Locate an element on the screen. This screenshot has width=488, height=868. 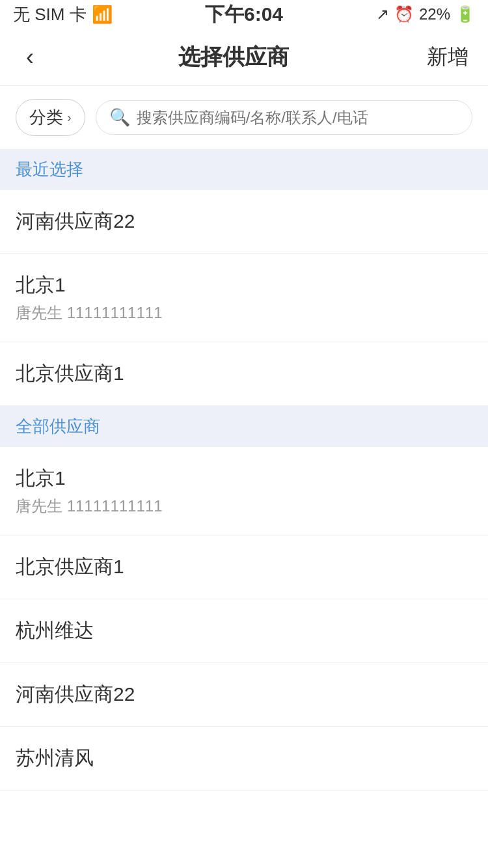
status-bar: 无 SIM 卡 📶 下午6:04 ↗ ⏰ 22% 🔋 is located at coordinates (244, 14).